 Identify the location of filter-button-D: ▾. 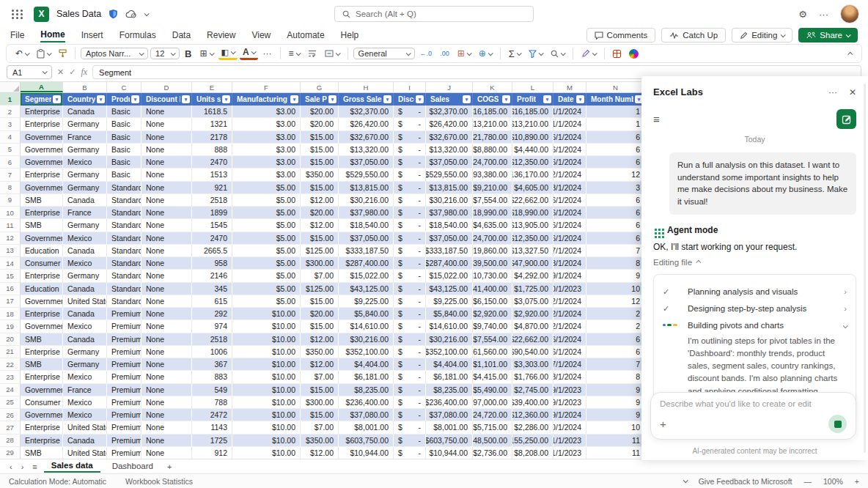
(186, 100).